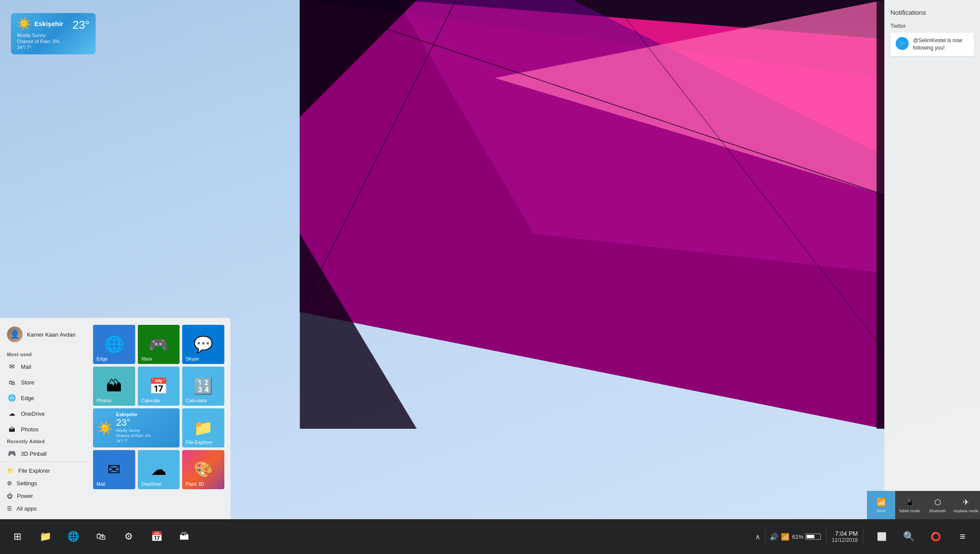  I want to click on quick-setting-wifi: 📶 Wi-Fi, so click(881, 505).